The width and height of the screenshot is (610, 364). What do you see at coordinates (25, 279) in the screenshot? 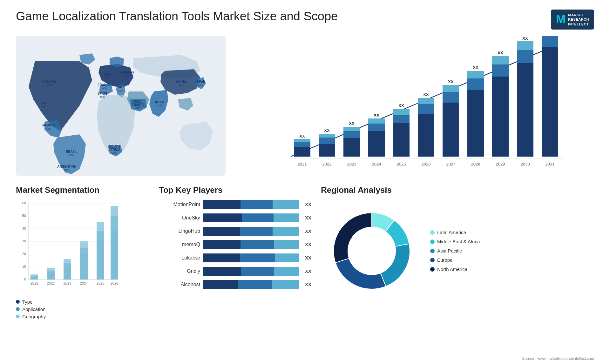
I see `svg-text: 0` at bounding box center [25, 279].